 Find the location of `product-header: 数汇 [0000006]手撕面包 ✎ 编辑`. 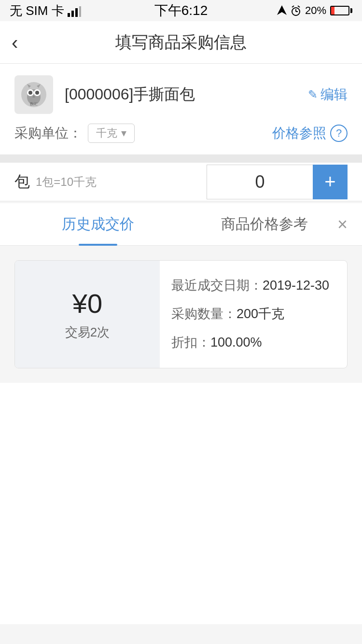

product-header: 数汇 [0000006]手撕面包 ✎ 编辑 is located at coordinates (181, 95).